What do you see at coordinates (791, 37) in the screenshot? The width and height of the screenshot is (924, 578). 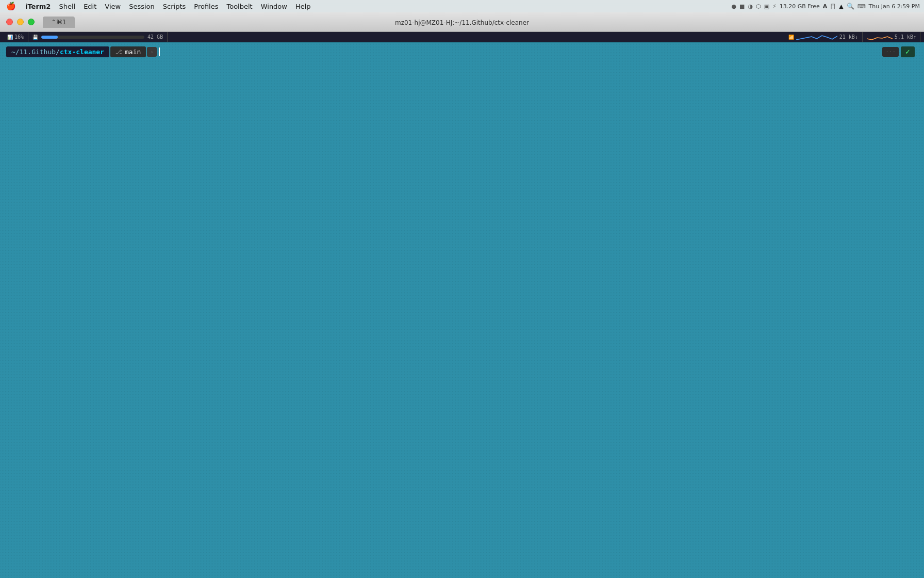 I see `net-icon: 📶` at bounding box center [791, 37].